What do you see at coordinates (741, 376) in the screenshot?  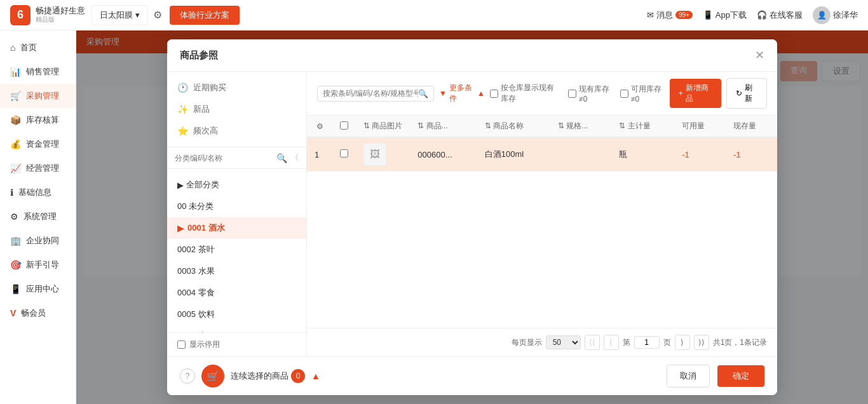 I see `confirm-button: 确定` at bounding box center [741, 376].